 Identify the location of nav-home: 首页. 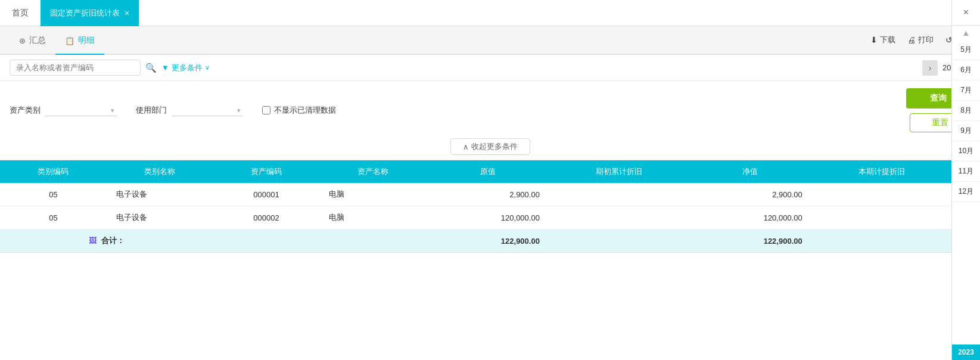
(20, 13).